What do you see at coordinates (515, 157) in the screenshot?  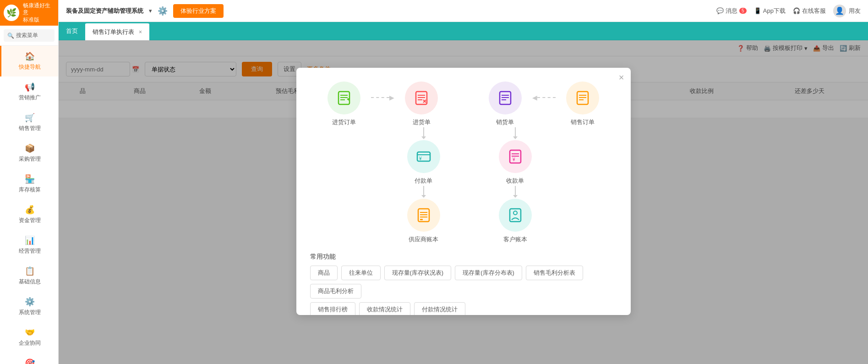 I see `receipt-bill-circle: ¥` at bounding box center [515, 157].